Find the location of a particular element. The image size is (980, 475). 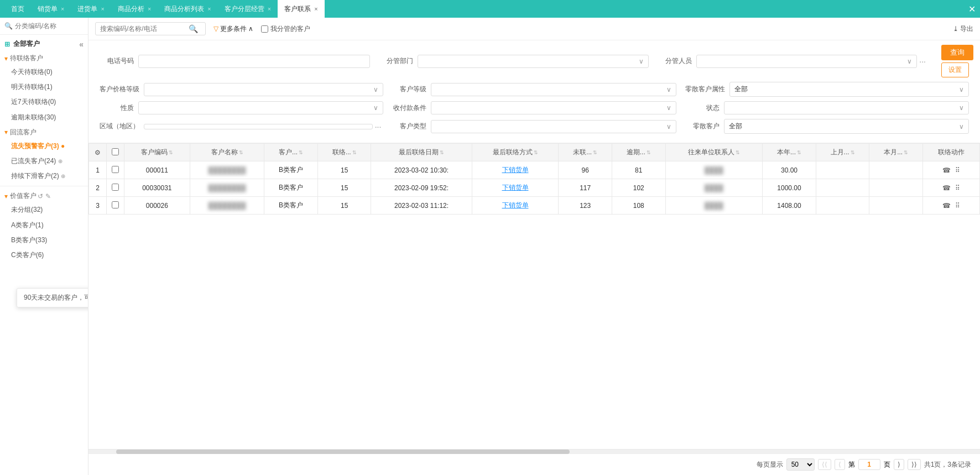

region-more-btn: ··· is located at coordinates (378, 127).